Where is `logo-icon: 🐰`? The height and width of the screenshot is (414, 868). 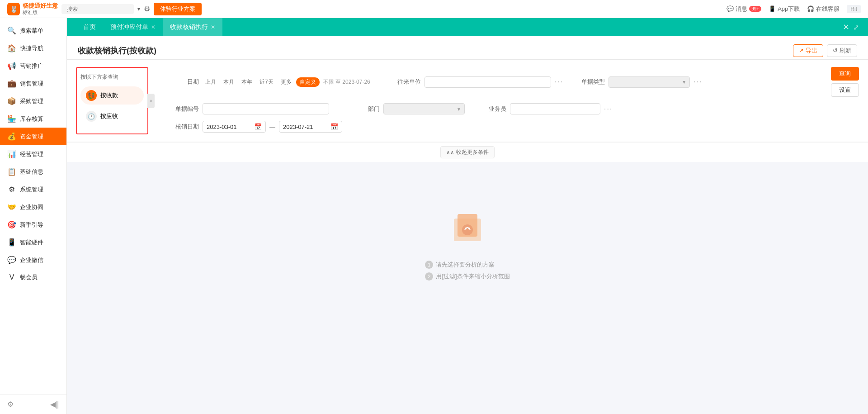
logo-icon: 🐰 is located at coordinates (14, 9).